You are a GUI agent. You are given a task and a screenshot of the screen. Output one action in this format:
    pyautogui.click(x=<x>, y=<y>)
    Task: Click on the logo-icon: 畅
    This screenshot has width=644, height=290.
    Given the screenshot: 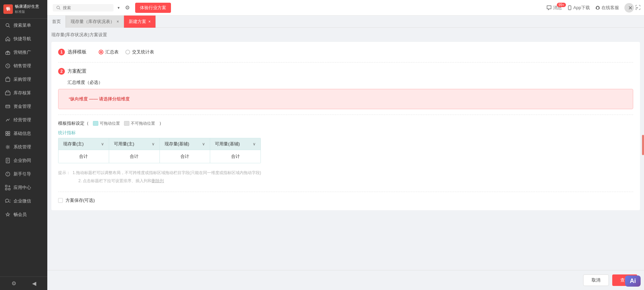 What is the action you would take?
    pyautogui.click(x=8, y=9)
    